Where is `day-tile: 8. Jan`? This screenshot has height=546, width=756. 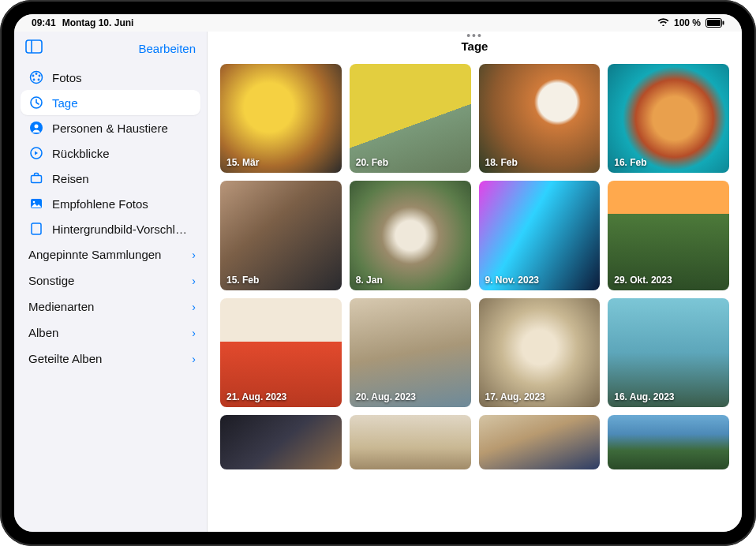
day-tile: 8. Jan is located at coordinates (410, 235).